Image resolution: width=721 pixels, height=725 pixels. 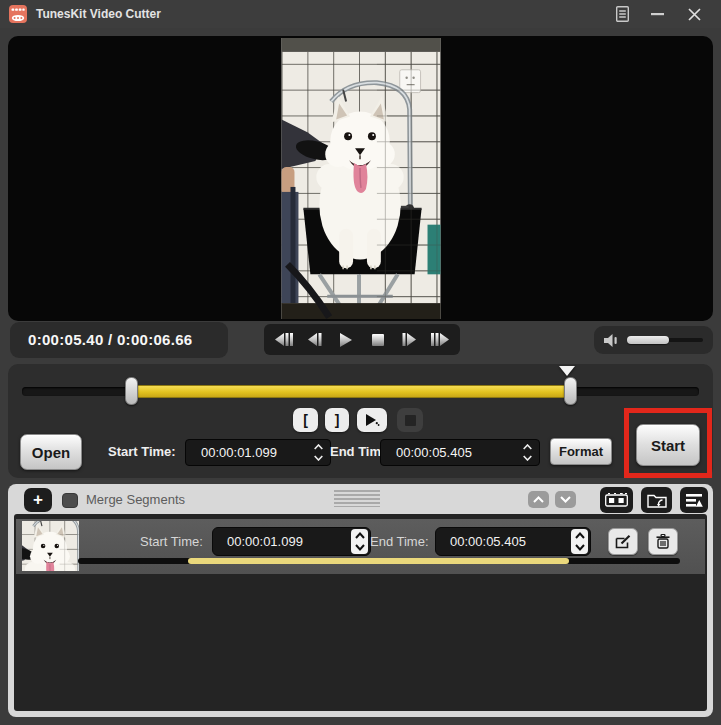 What do you see at coordinates (460, 452) in the screenshot?
I see `end-time-input` at bounding box center [460, 452].